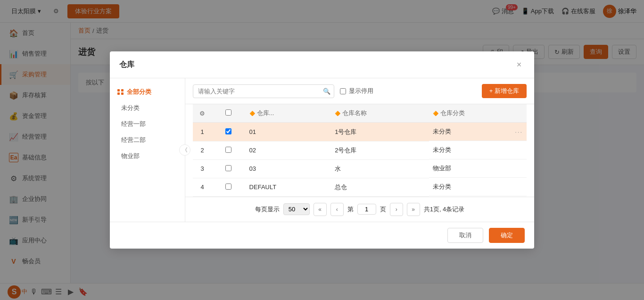 The image size is (644, 300). What do you see at coordinates (478, 132) in the screenshot?
I see `td-category: 未分类 ···` at bounding box center [478, 132].